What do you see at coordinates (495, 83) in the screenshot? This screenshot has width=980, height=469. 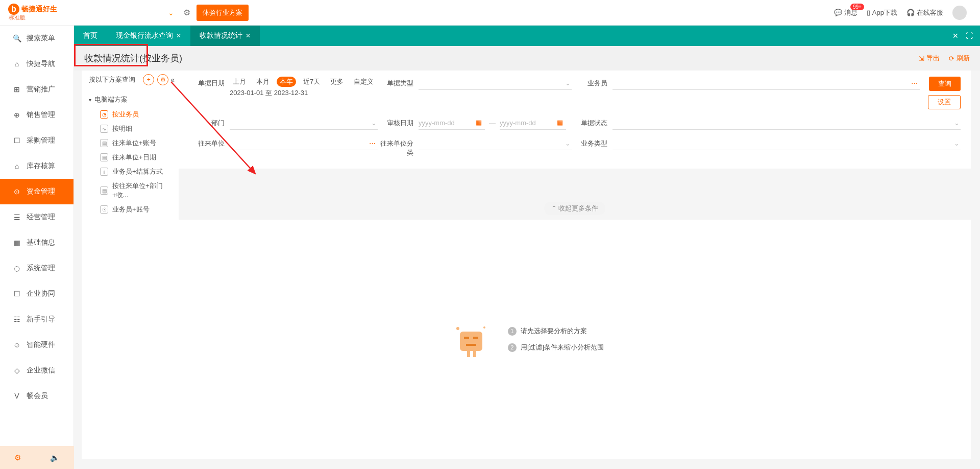 I see `doc-type-select: ⌄` at bounding box center [495, 83].